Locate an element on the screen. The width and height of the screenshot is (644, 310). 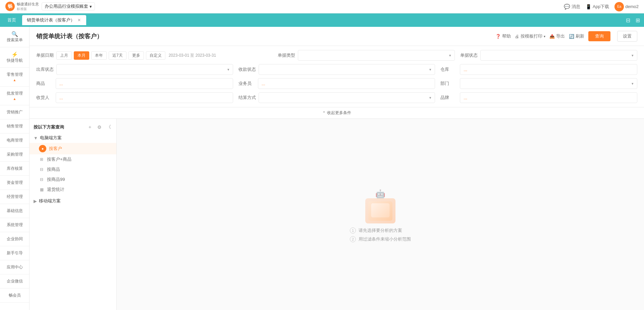
tip-text-2: 用过滤条件来缩小分析范围 is located at coordinates (385, 239).